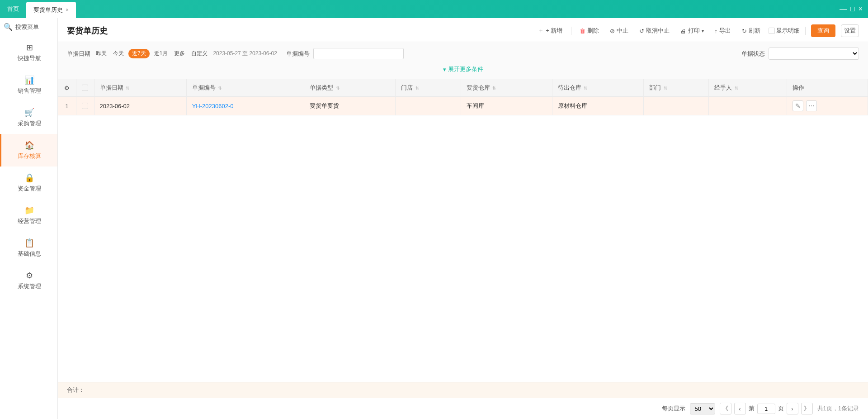  What do you see at coordinates (67, 88) in the screenshot?
I see `th-settings: ⚙` at bounding box center [67, 88].